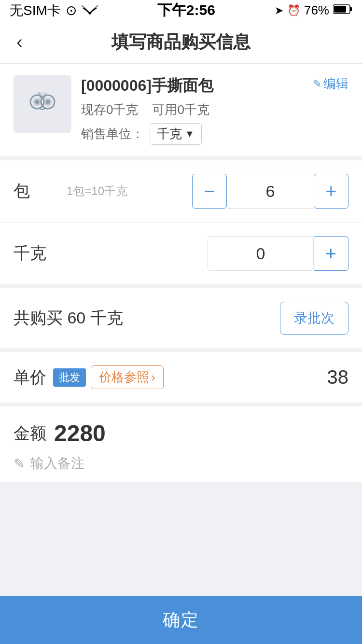 This screenshot has width=362, height=644. I want to click on edit-icon: ✎, so click(317, 84).